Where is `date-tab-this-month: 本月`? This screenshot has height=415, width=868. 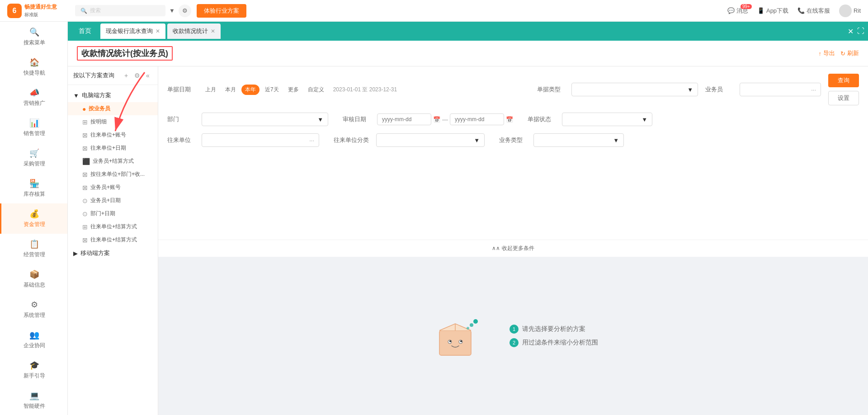
date-tab-this-month: 本月 is located at coordinates (231, 90).